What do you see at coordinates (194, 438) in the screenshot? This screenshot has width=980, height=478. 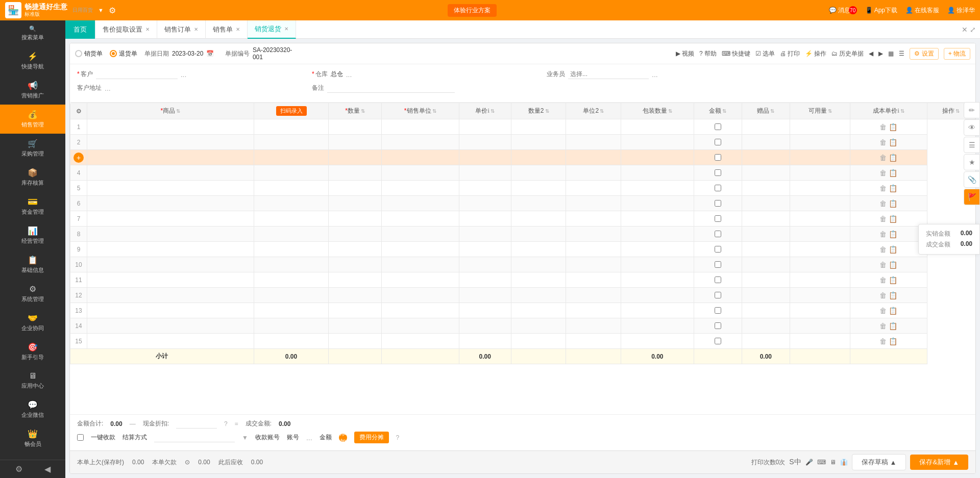 I see `settlement-method-input` at bounding box center [194, 438].